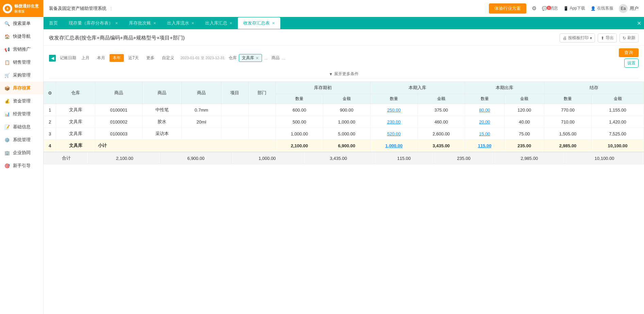 The height and width of the screenshot is (314, 644). I want to click on app-download-label: App下载, so click(578, 8).